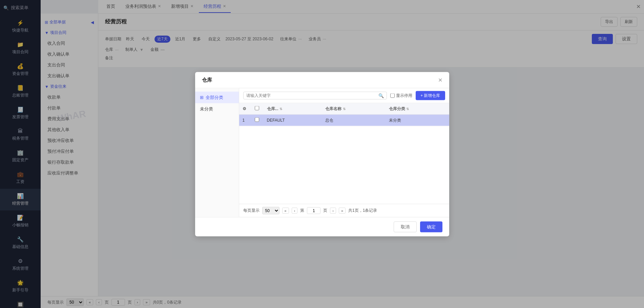 This screenshot has height=308, width=644. I want to click on row-num: 1, so click(245, 120).